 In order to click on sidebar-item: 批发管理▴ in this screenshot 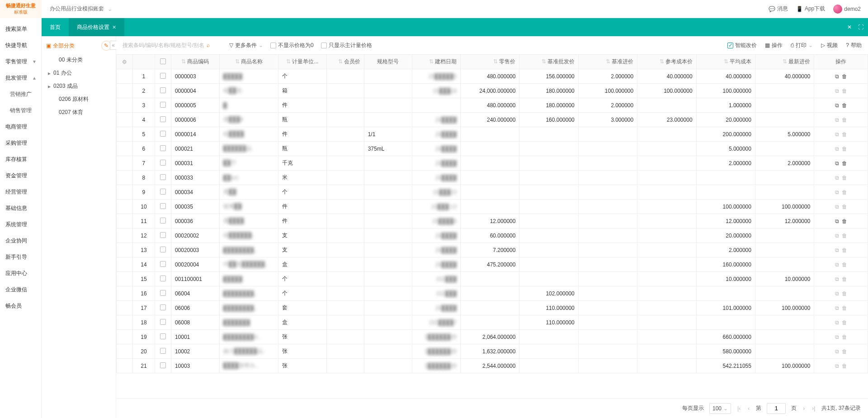, I will do `click(21, 78)`.